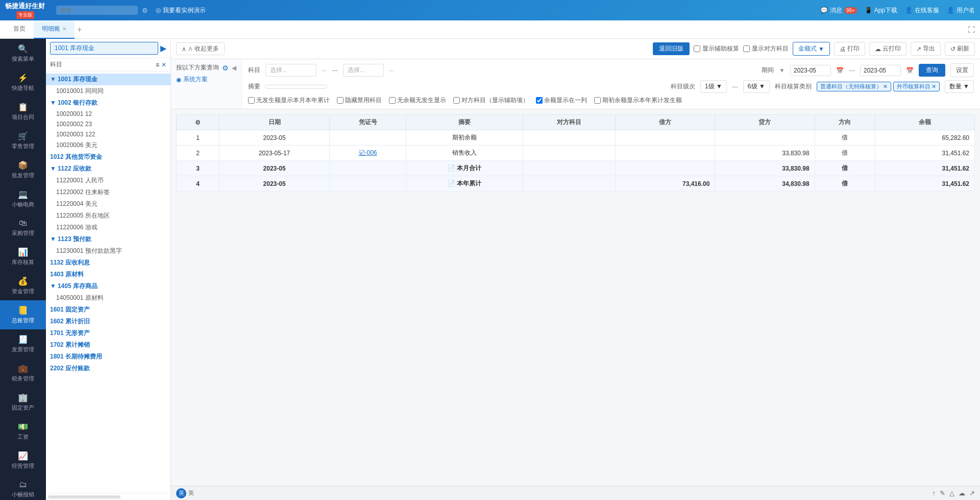  Describe the element at coordinates (108, 333) in the screenshot. I see `tree-node-1701: 1701 无形资产` at that location.